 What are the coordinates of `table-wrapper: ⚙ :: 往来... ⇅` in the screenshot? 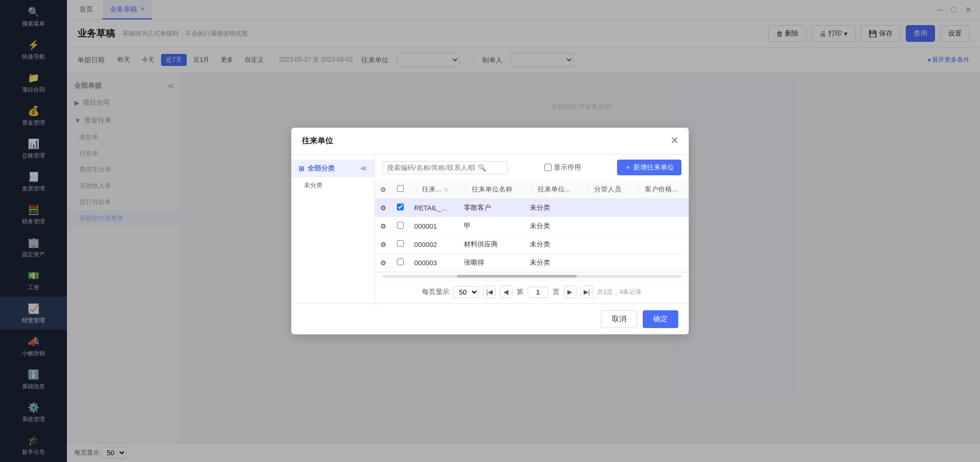 It's located at (532, 226).